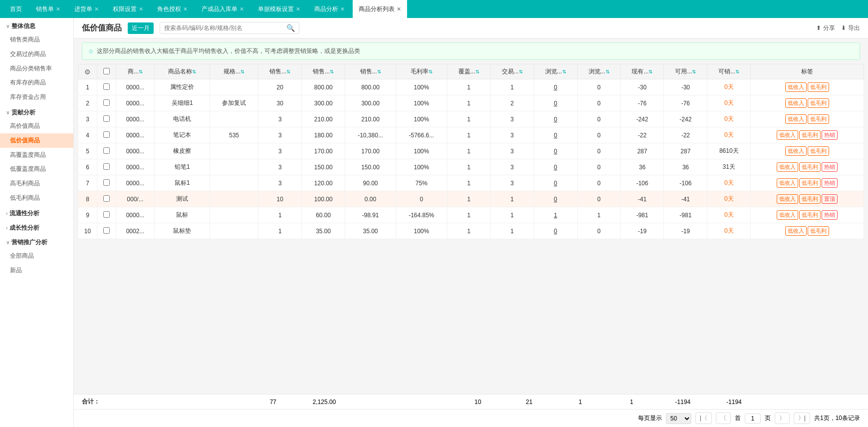 This screenshot has width=868, height=427. I want to click on select-all-checkbox, so click(107, 71).